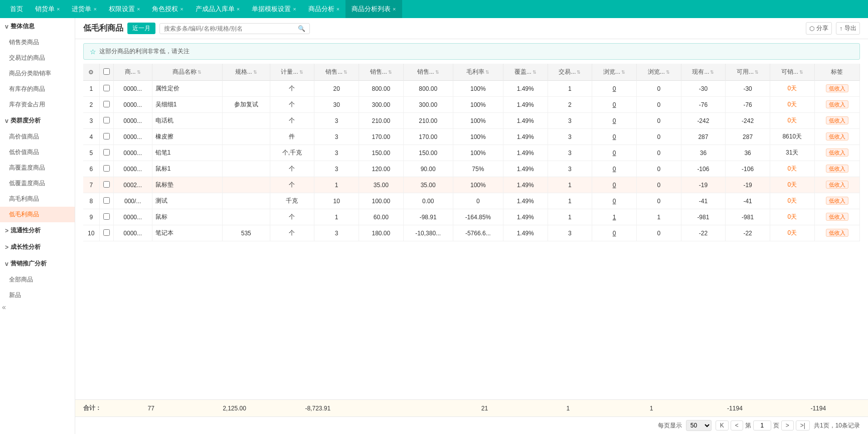 The height and width of the screenshot is (434, 868). I want to click on sidebar-collapse-button: «, so click(4, 307).